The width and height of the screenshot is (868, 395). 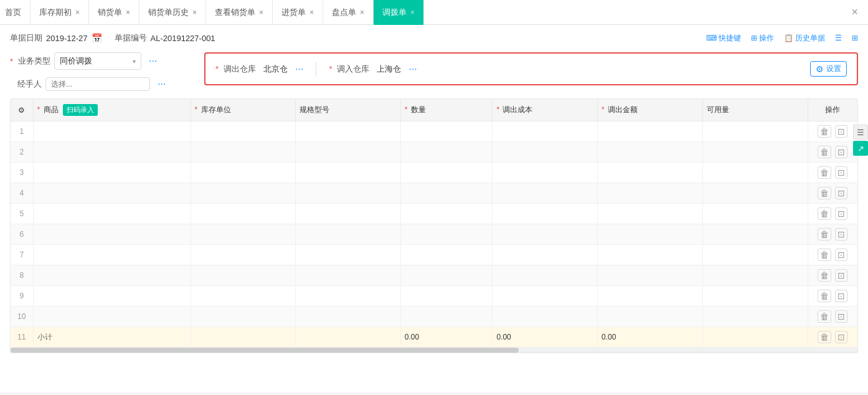 What do you see at coordinates (724, 39) in the screenshot?
I see `shortcuts-button: ⌨ 快捷键` at bounding box center [724, 39].